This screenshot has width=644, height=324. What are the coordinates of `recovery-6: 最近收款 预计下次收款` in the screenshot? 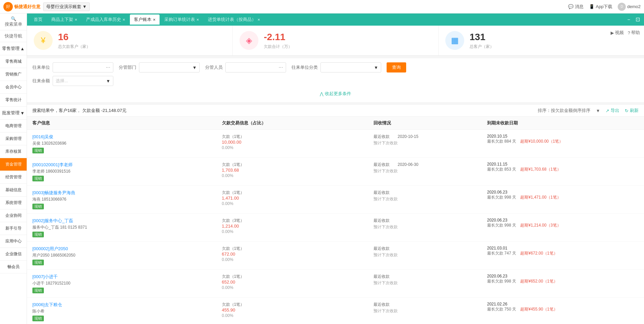 It's located at (430, 280).